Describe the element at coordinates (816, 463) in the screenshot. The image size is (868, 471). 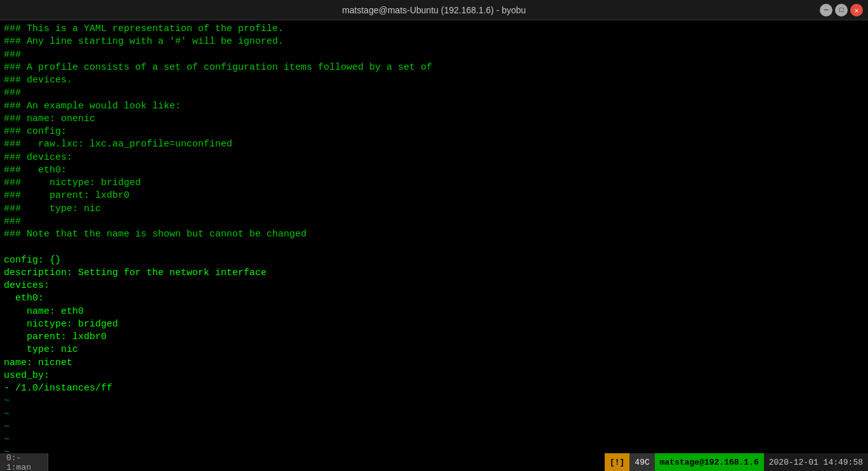
I see `datetime-value: 2020-12-01 14:49:58` at that location.